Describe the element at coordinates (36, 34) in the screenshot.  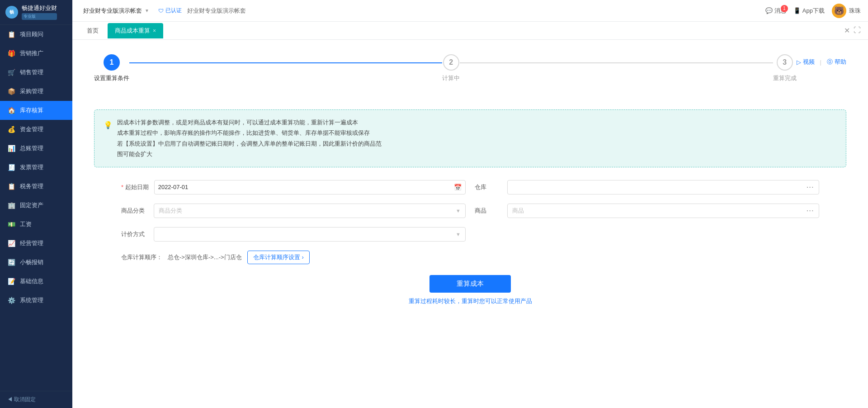
I see `sidebar-item-project: 📋 项目顾问` at that location.